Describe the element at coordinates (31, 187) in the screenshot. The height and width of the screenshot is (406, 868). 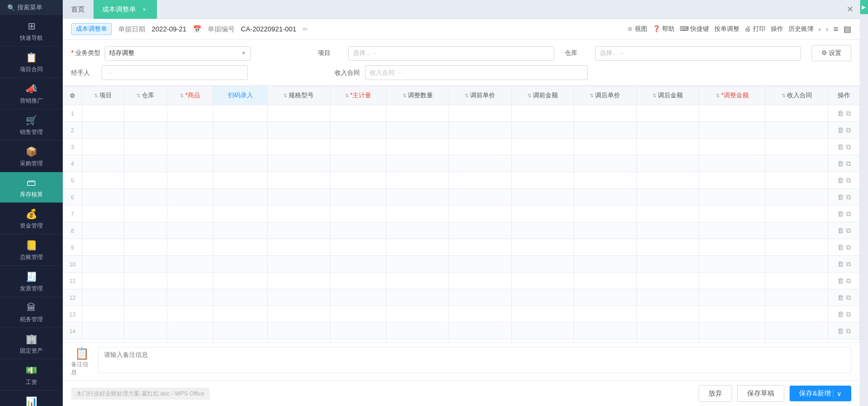
I see `sidebar-item-inventory: 🗃库存核算` at that location.